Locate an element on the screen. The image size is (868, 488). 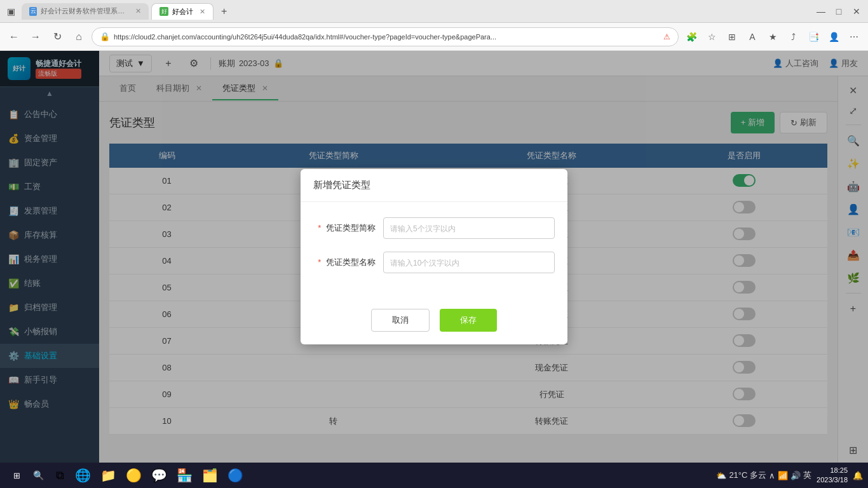
forward-button: → is located at coordinates (36, 37).